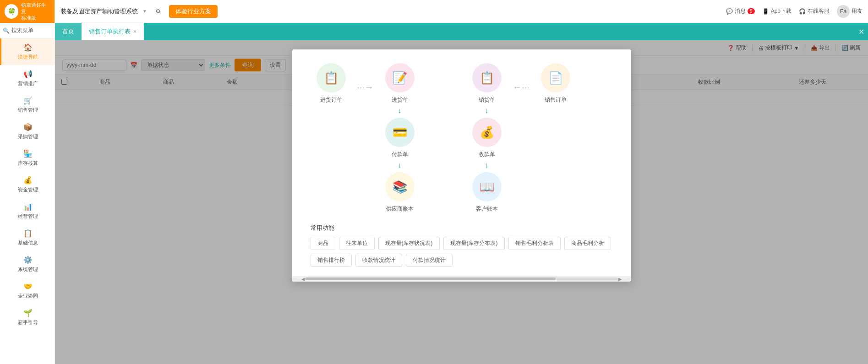 This screenshot has height=364, width=868. What do you see at coordinates (28, 313) in the screenshot?
I see `newbie-icon: 🌱` at bounding box center [28, 313].